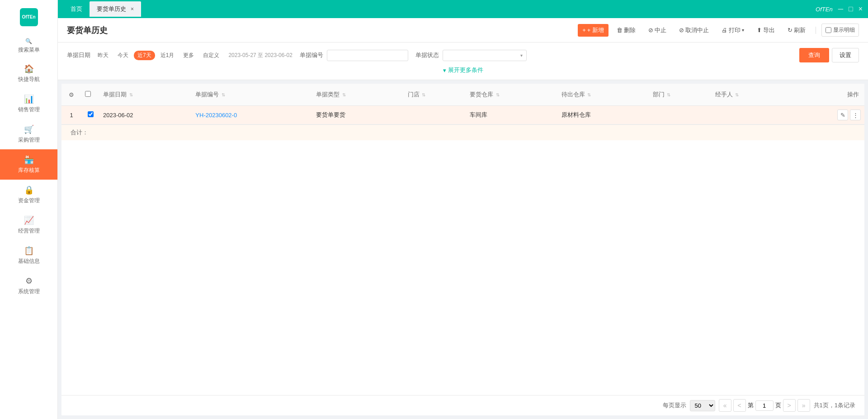 The height and width of the screenshot is (419, 868). What do you see at coordinates (29, 251) in the screenshot?
I see `basic-icon: 📋` at bounding box center [29, 251].